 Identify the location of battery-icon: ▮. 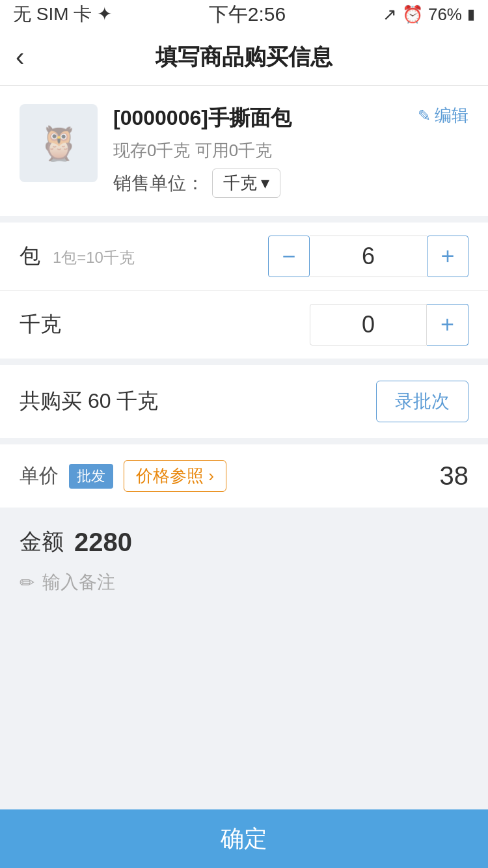
(471, 14).